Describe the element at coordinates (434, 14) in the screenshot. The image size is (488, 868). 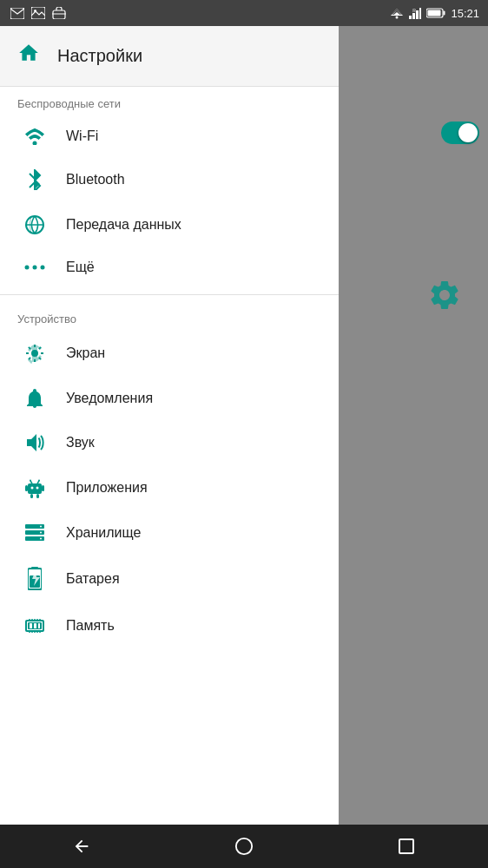
I see `status-bar-right: R 15:21` at that location.